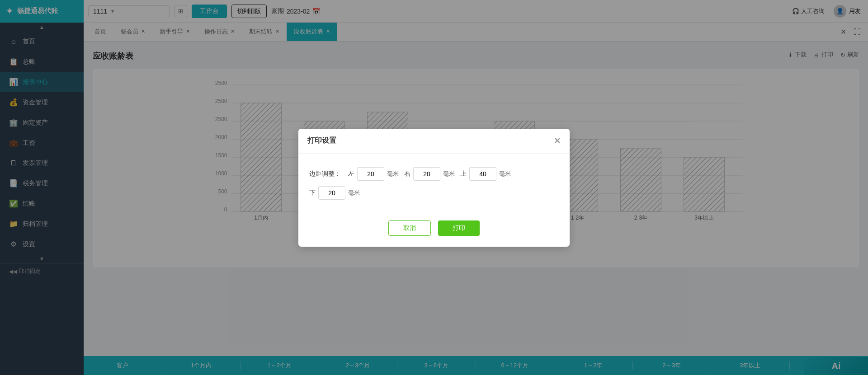 The image size is (868, 375). What do you see at coordinates (434, 230) in the screenshot?
I see `modal-footer: 取消 打印` at bounding box center [434, 230].